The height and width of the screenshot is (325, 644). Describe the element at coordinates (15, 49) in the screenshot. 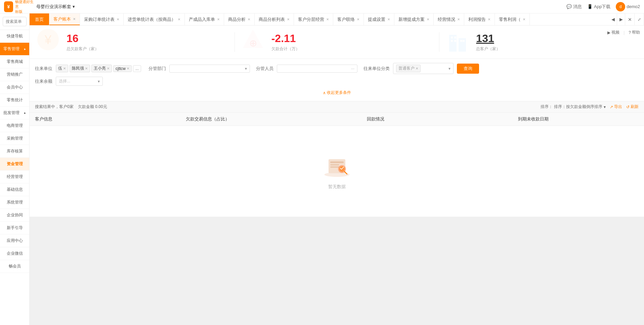

I see `sidebar-item-retail-mgmt: 零售管理 ▸` at that location.